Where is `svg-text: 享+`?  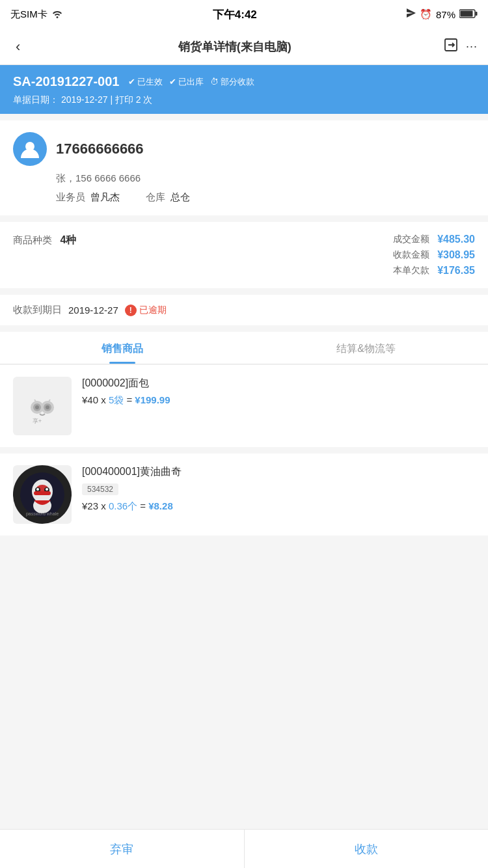 svg-text: 享+ is located at coordinates (37, 421).